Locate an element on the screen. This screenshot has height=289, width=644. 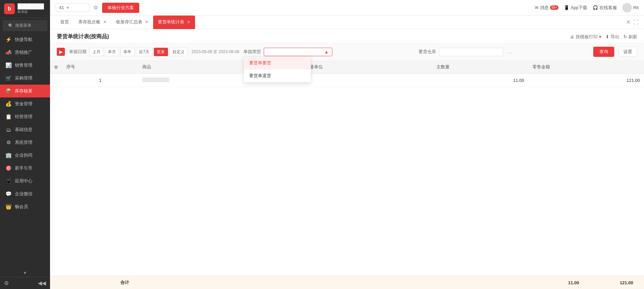
sidebar-item-label: 应用中心 is located at coordinates (24, 181).